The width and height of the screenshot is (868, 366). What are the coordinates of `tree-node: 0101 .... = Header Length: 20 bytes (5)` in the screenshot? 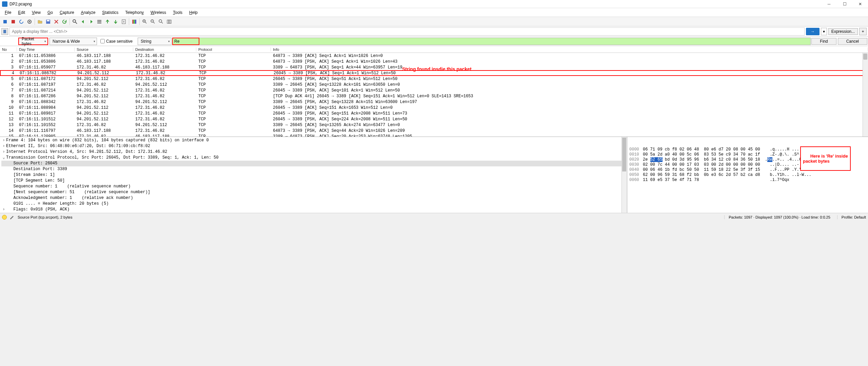 It's located at (313, 204).